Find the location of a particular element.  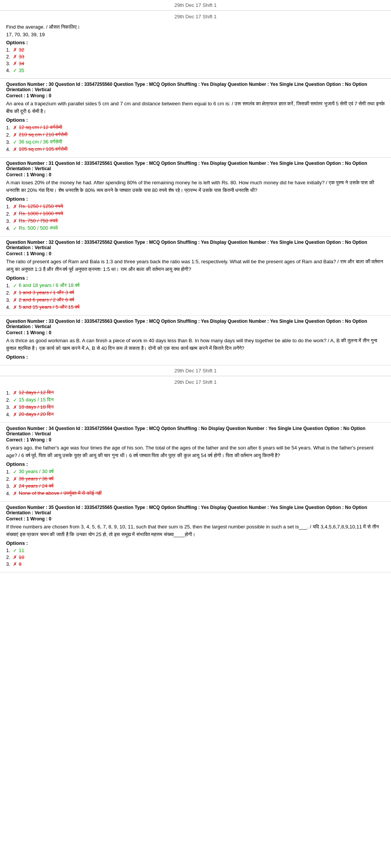

option-text: 33 is located at coordinates (21, 56).